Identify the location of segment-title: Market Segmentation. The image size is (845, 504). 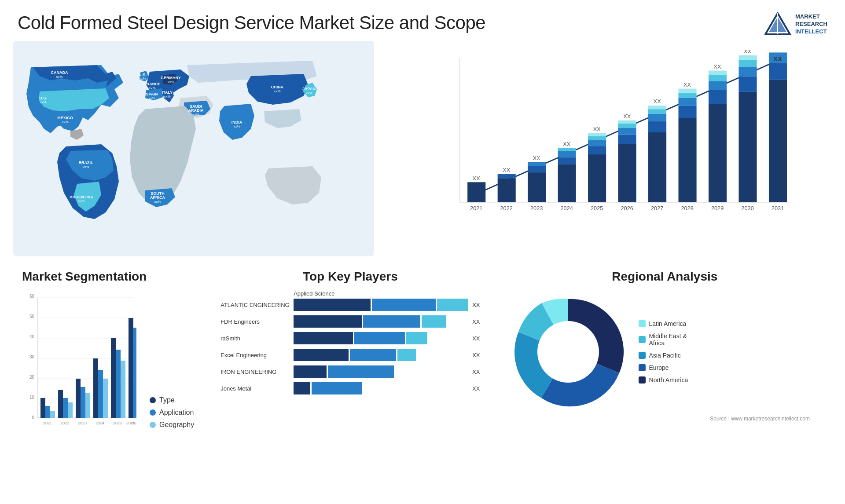
(108, 277).